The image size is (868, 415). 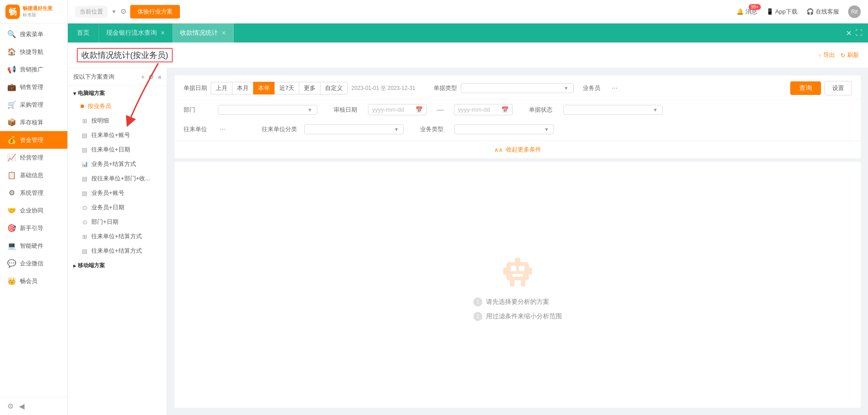 I want to click on scheme-item-partner-dept: ▤ 按往来单位+部门+收..., so click(x=118, y=179).